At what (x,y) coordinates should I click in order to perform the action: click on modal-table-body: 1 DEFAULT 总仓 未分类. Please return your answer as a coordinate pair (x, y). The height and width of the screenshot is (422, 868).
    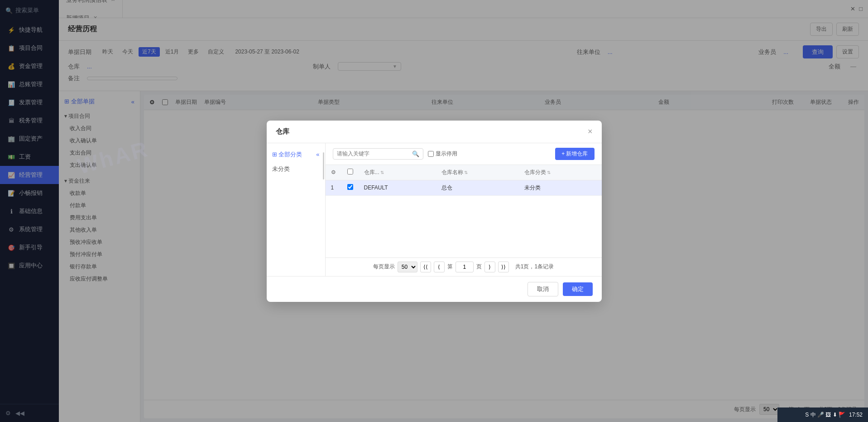
    Looking at the image, I should click on (464, 188).